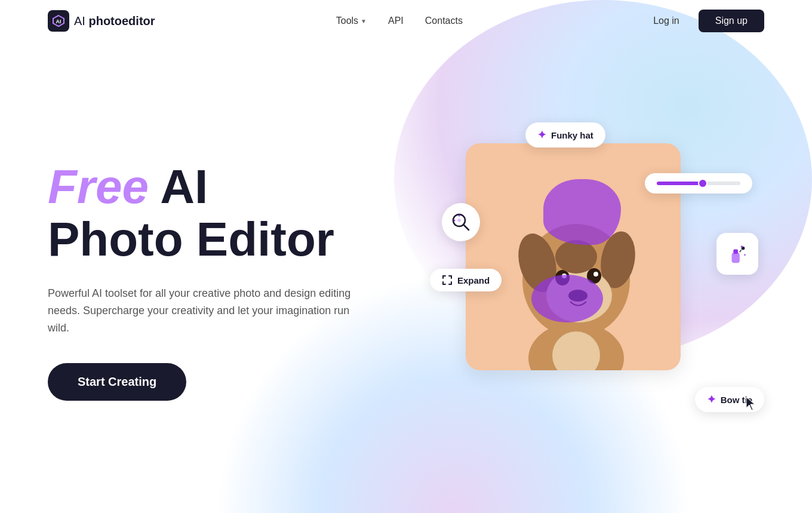 The image size is (812, 513). What do you see at coordinates (752, 406) in the screenshot?
I see `cursor-icon` at bounding box center [752, 406].